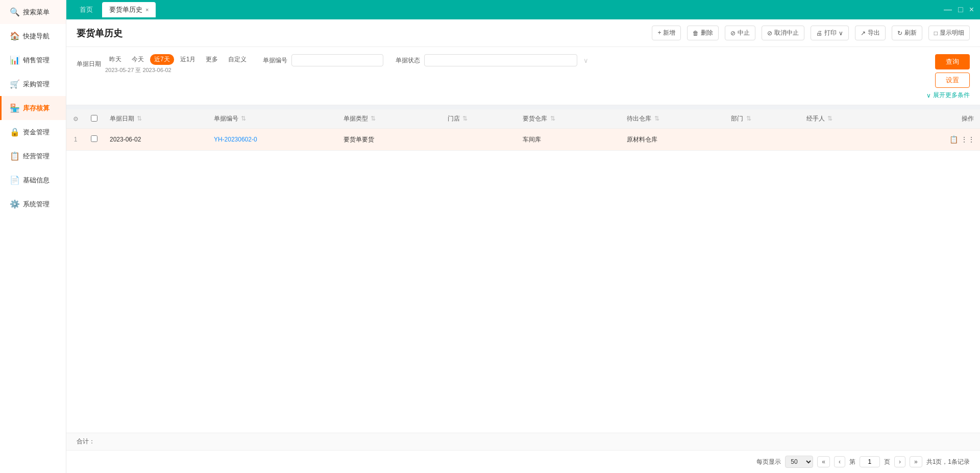 The image size is (980, 473). What do you see at coordinates (749, 119) in the screenshot?
I see `sort-department-icon: ⇅` at bounding box center [749, 119].